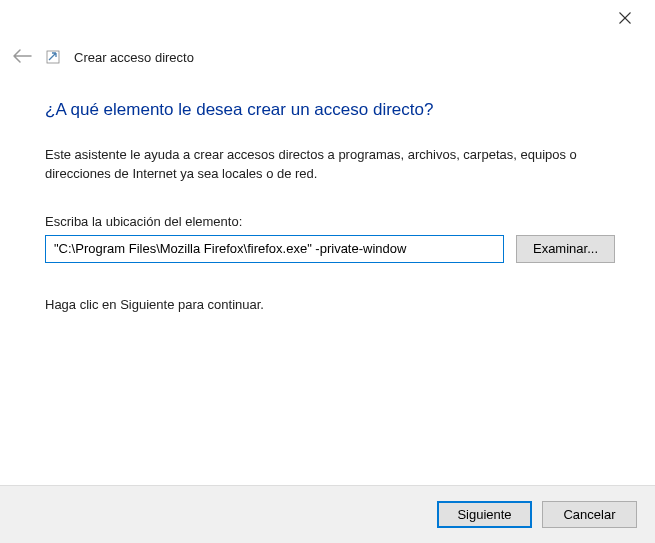 This screenshot has height=543, width=655. What do you see at coordinates (22, 56) in the screenshot?
I see `back-arrow-icon` at bounding box center [22, 56].